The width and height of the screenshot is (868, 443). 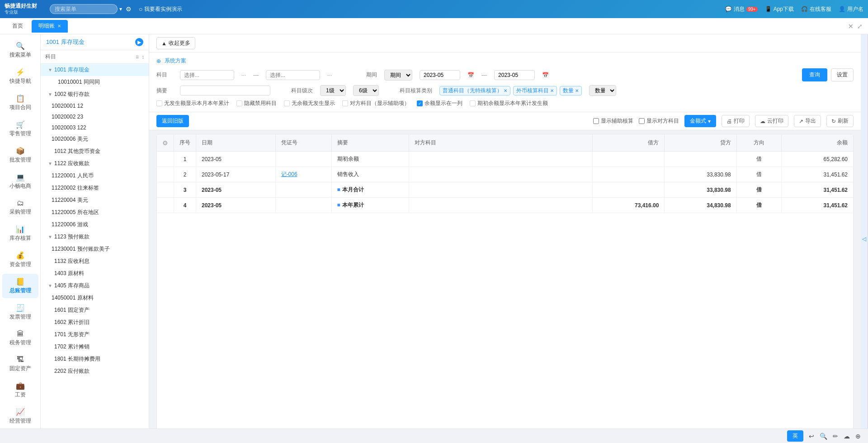 I want to click on settings-icon: ⚙, so click(x=128, y=9).